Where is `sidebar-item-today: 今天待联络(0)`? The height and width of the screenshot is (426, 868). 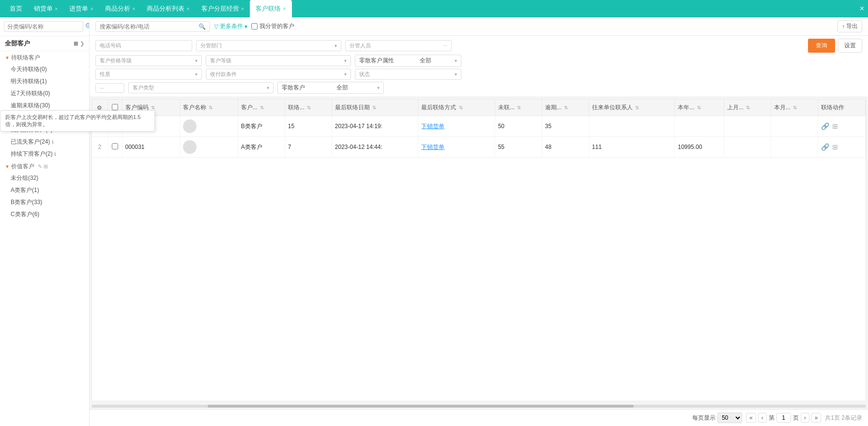 sidebar-item-today: 今天待联络(0) is located at coordinates (45, 70).